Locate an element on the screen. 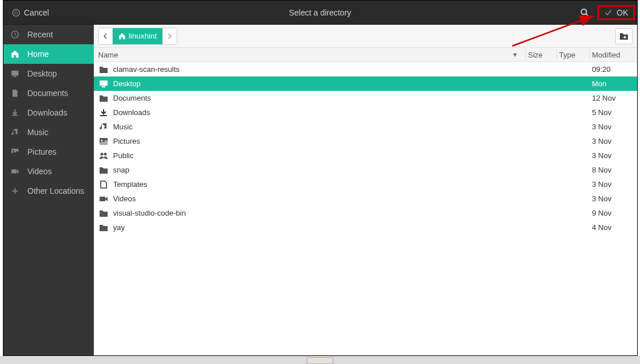 The height and width of the screenshot is (364, 640). sidebar-label: Documents is located at coordinates (48, 93).